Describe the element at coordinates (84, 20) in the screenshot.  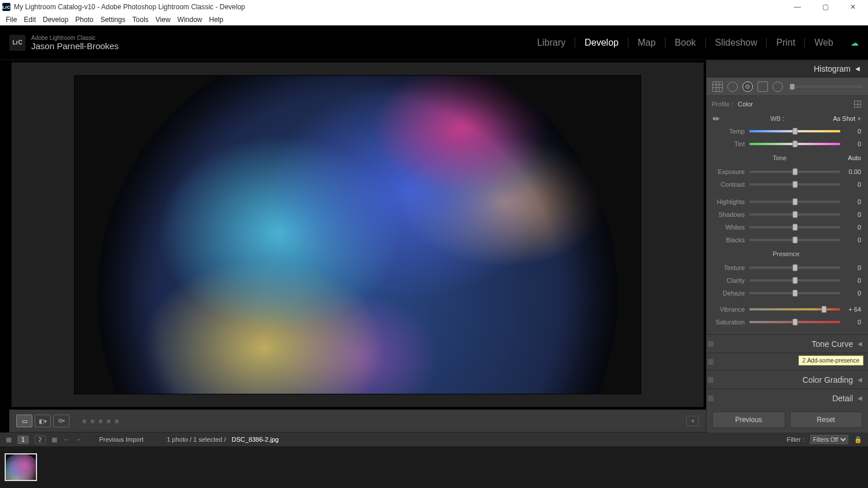
I see `menu-photo: Photo` at that location.